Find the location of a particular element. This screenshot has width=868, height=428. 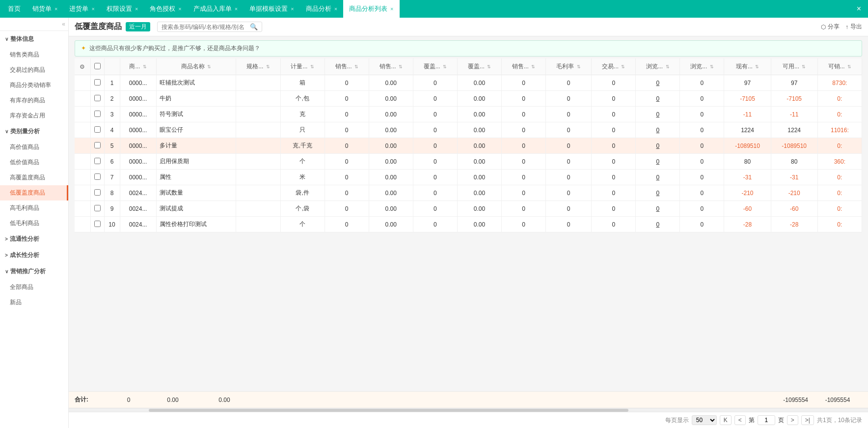

sidebar-group-marketing-analysis: ∨营销推广分析 is located at coordinates (34, 271).